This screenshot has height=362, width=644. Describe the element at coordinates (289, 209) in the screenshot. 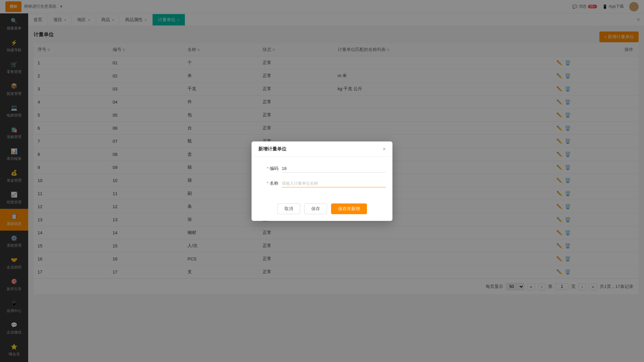

I see `cancel-button: 取消` at that location.